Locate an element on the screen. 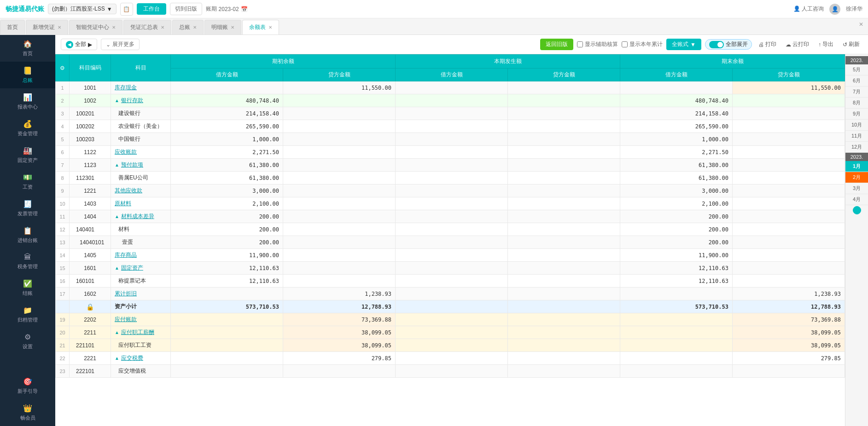 The width and height of the screenshot is (868, 426). side-month-11: 11月 is located at coordinates (856, 136).